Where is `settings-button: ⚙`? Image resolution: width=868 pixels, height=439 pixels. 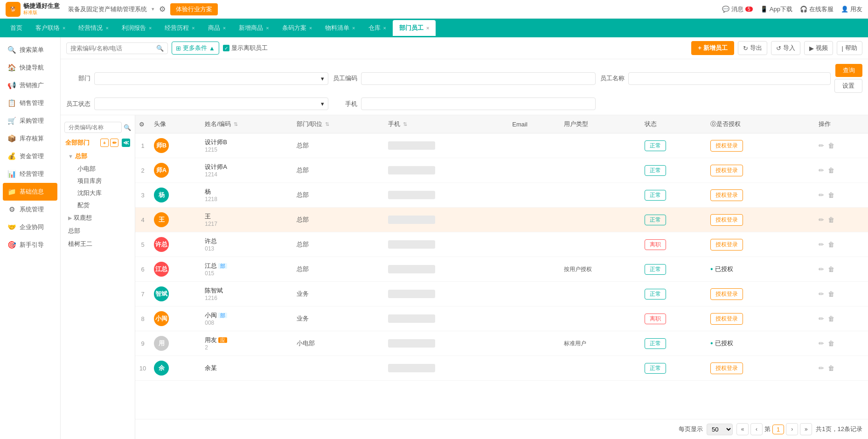 settings-button: ⚙ is located at coordinates (162, 9).